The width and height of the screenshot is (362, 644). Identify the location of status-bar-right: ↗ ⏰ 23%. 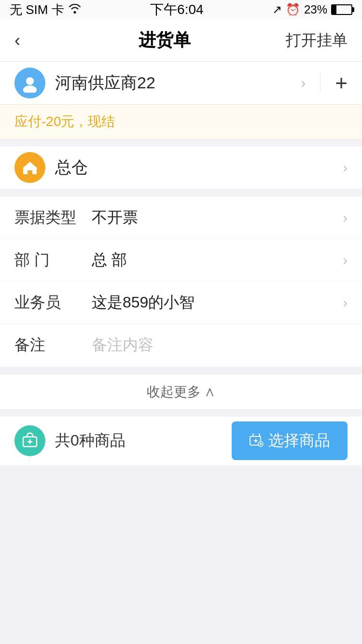
(312, 10).